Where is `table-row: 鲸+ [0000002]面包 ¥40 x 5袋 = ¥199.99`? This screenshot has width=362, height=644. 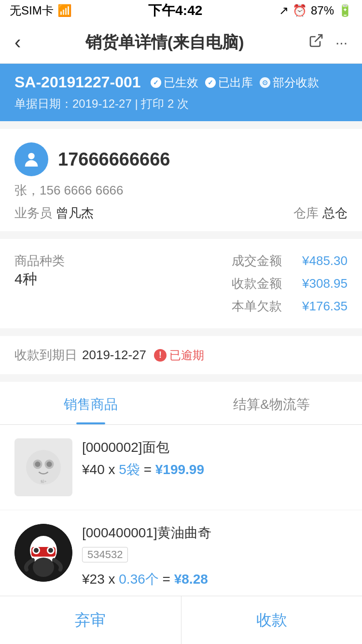
table-row: 鲸+ [0000002]面包 ¥40 x 5袋 = ¥199.99 is located at coordinates (181, 467).